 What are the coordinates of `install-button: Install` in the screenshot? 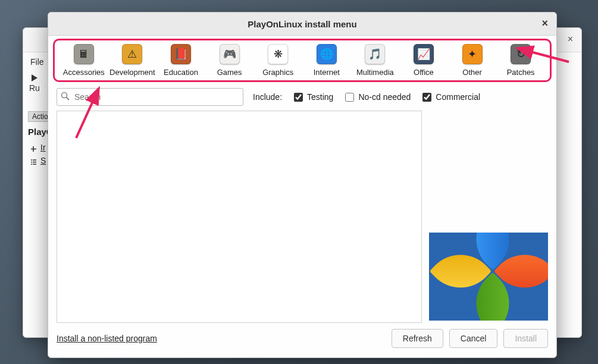 It's located at (526, 338).